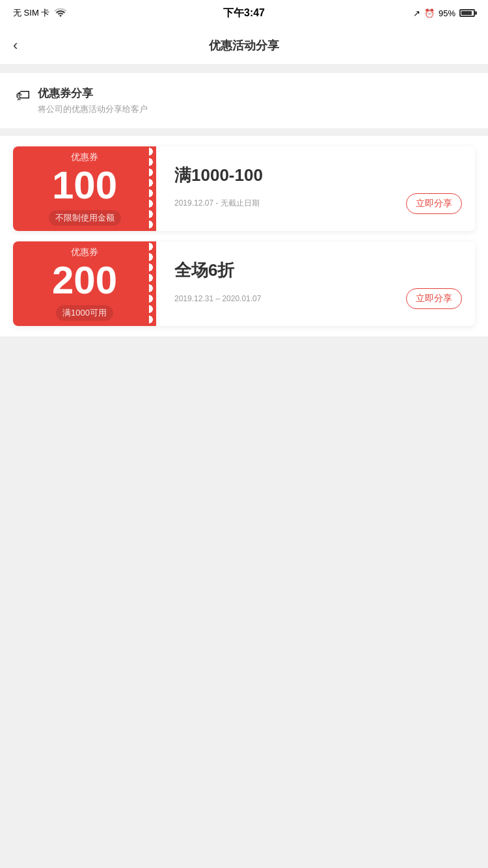  What do you see at coordinates (467, 13) in the screenshot?
I see `battery-icon` at bounding box center [467, 13].